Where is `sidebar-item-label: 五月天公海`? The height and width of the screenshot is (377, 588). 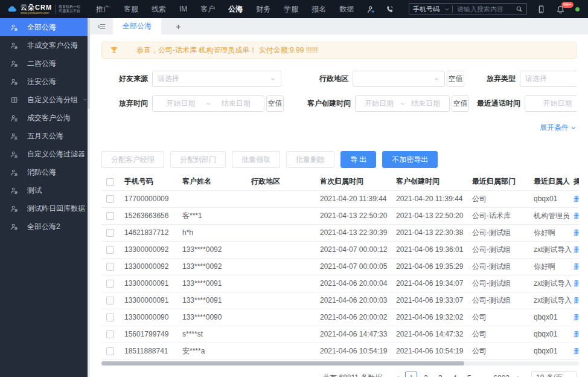
sidebar-item-label: 五月天公海 is located at coordinates (45, 137).